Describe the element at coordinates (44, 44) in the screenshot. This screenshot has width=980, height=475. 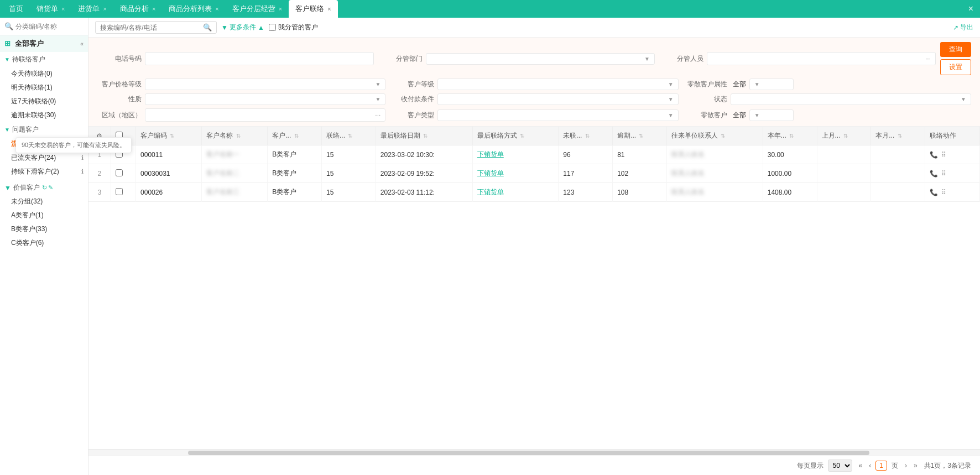
I see `sidebar-all-customers: ⊞ 全部客户 «` at that location.